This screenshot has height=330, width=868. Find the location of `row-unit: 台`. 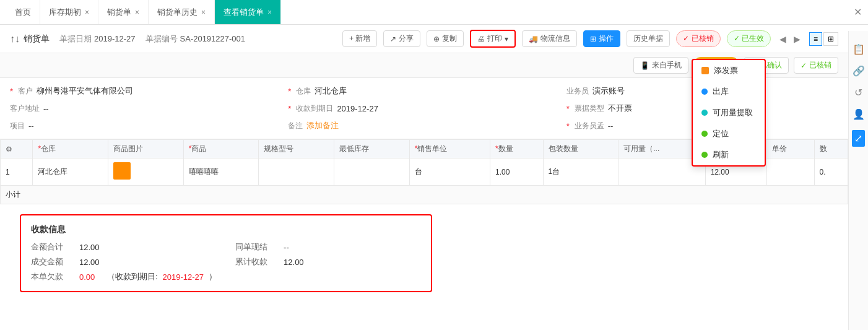

row-unit: 台 is located at coordinates (449, 172).